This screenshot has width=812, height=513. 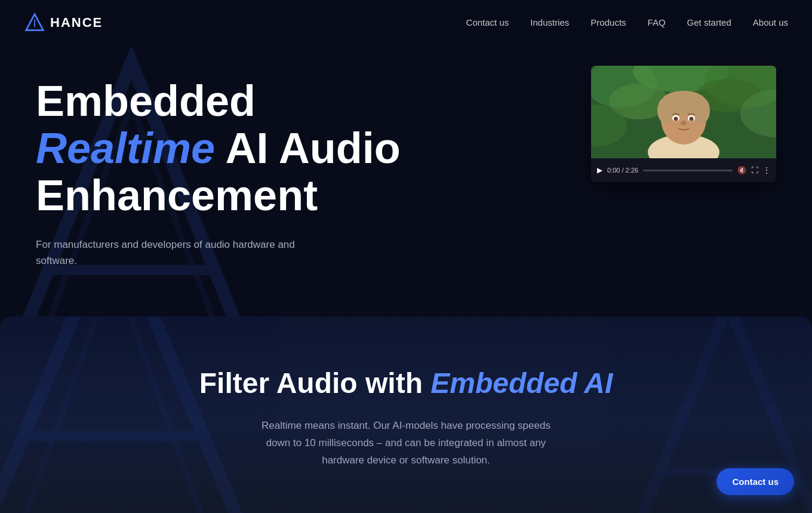 I want to click on second-bg-watermark-left, so click(x=131, y=414).